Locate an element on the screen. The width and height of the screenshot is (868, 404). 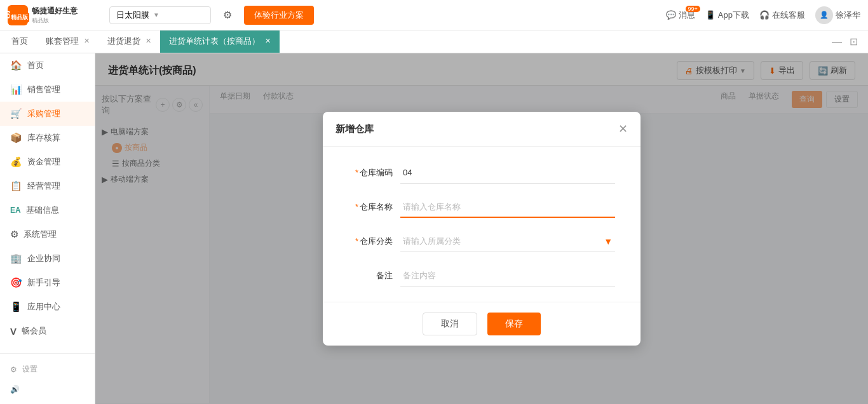
dialog-body: *仓库编码 *仓库名称 *仓库分类 is located at coordinates (482, 224).